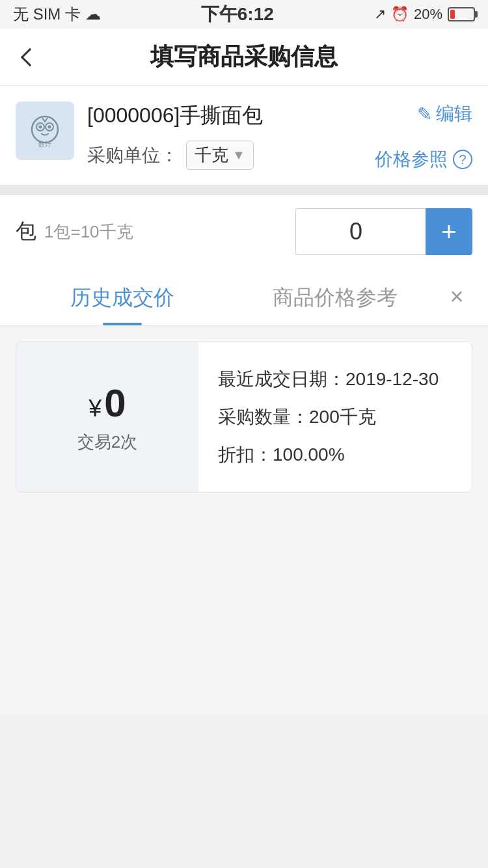  Describe the element at coordinates (342, 416) in the screenshot. I see `quantity-detail-value: 200千克` at that location.